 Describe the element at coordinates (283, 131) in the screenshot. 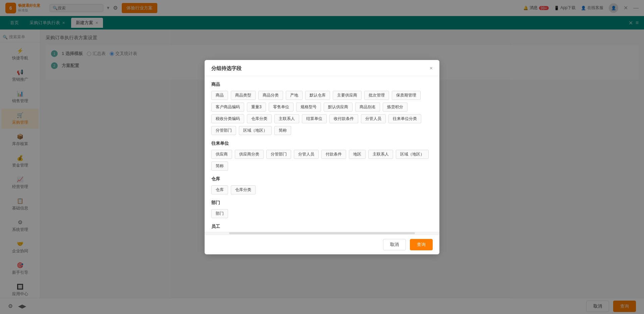

I see `field-tag-short-name-goods: 简称` at that location.